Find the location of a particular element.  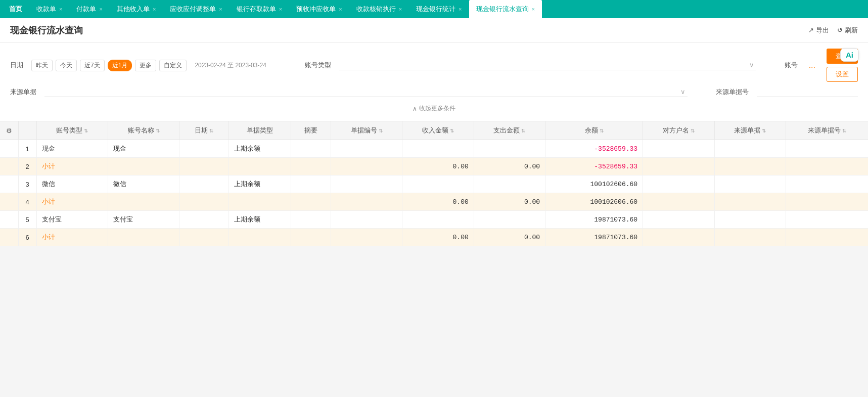

col-header-account_name: 账号名称⇅ is located at coordinates (144, 130).